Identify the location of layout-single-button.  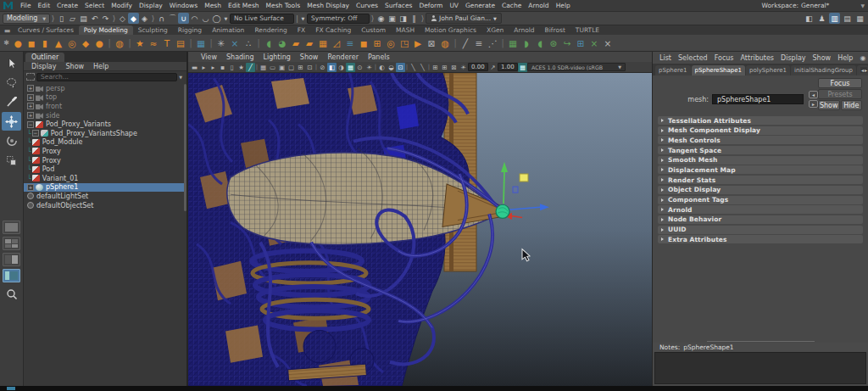
(12, 227).